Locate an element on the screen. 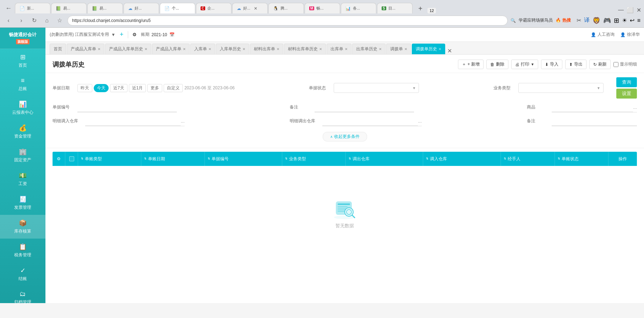 Image resolution: width=644 pixels, height=318 pixels. sidebar-item-home: ⊞ 首页 is located at coordinates (23, 61).